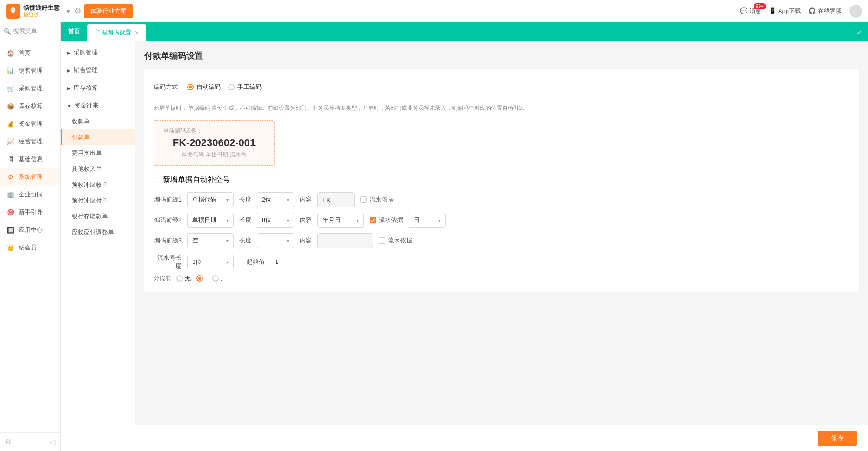 This screenshot has height=451, width=868. What do you see at coordinates (117, 33) in the screenshot?
I see `tab-encoding: 单据编码设置 ×` at bounding box center [117, 33].